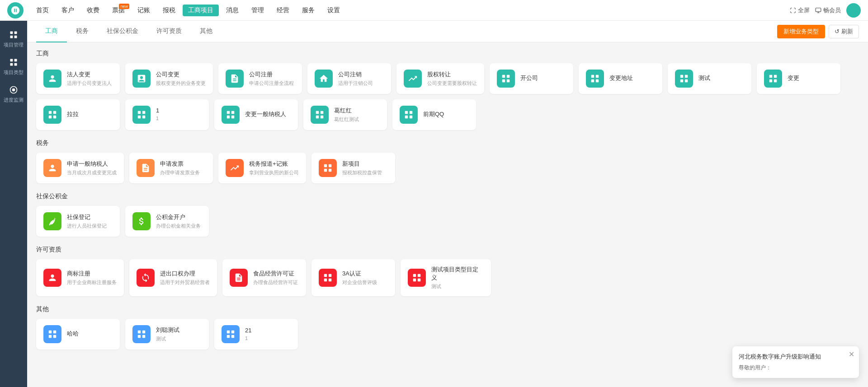 Image resolution: width=868 pixels, height=387 pixels. Describe the element at coordinates (80, 278) in the screenshot. I see `card-shangbiao-zhuce: 商标注册 用于企业商标注册服务` at that location.